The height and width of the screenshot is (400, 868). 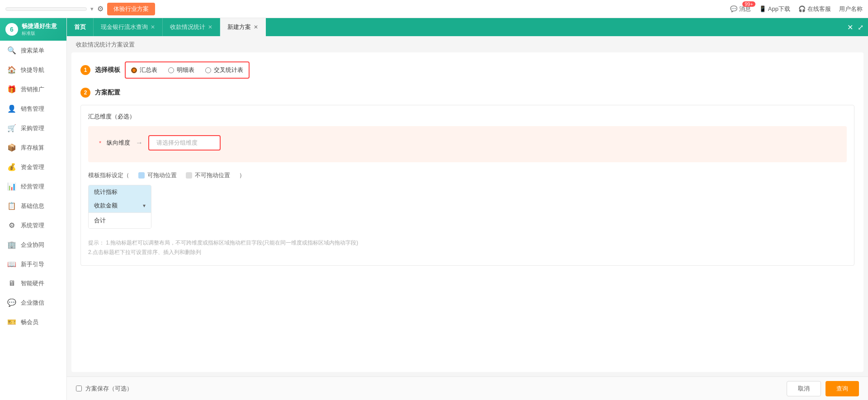 I want to click on sidebar-item-basic: 📋 基础信息, so click(x=33, y=206).